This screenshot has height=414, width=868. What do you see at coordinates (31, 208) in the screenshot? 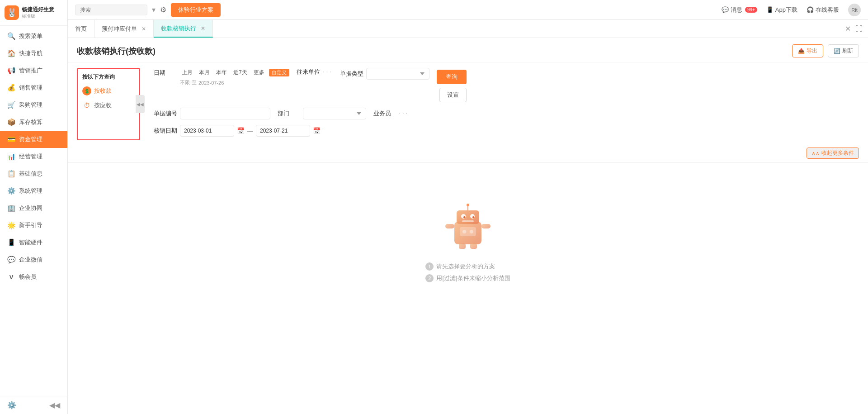
I see `sidebar-item-label: 企业协同` at bounding box center [31, 208].